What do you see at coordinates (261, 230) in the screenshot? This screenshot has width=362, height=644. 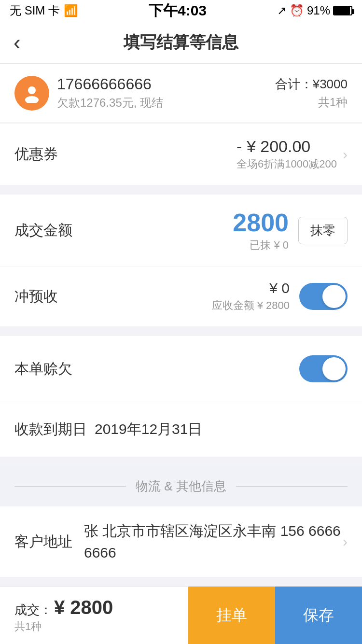 I see `deal-amount-info: 2800 已抹 ¥ 0` at bounding box center [261, 230].